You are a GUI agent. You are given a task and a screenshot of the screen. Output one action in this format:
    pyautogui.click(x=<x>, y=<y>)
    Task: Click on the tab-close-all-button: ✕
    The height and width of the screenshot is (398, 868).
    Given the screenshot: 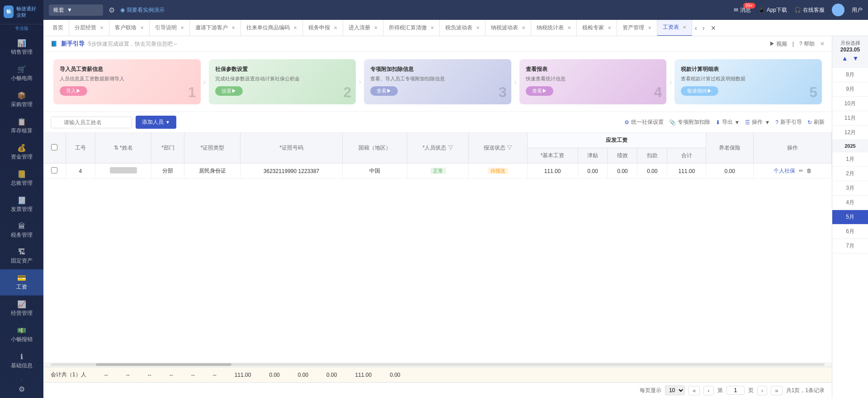 What is the action you would take?
    pyautogui.click(x=713, y=28)
    